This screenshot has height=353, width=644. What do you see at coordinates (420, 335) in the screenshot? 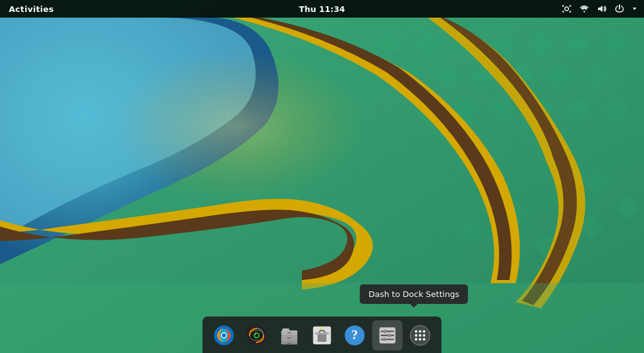
I see `dock-app-grid-icon` at bounding box center [420, 335].